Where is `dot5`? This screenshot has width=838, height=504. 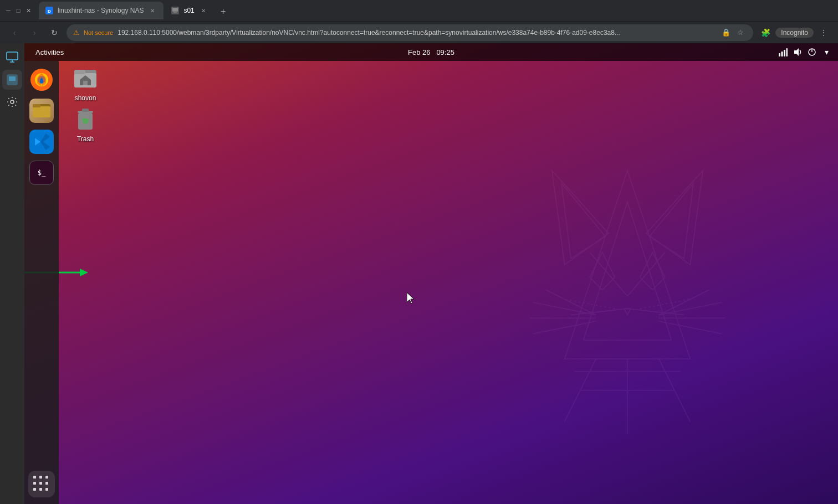
dot5 is located at coordinates (41, 483).